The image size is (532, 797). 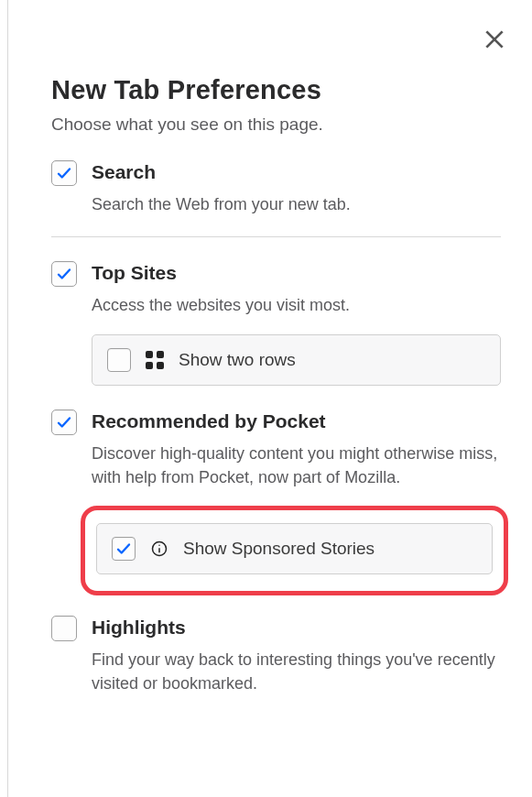 What do you see at coordinates (297, 421) in the screenshot?
I see `pocket-title: Recommended by Pocket` at bounding box center [297, 421].